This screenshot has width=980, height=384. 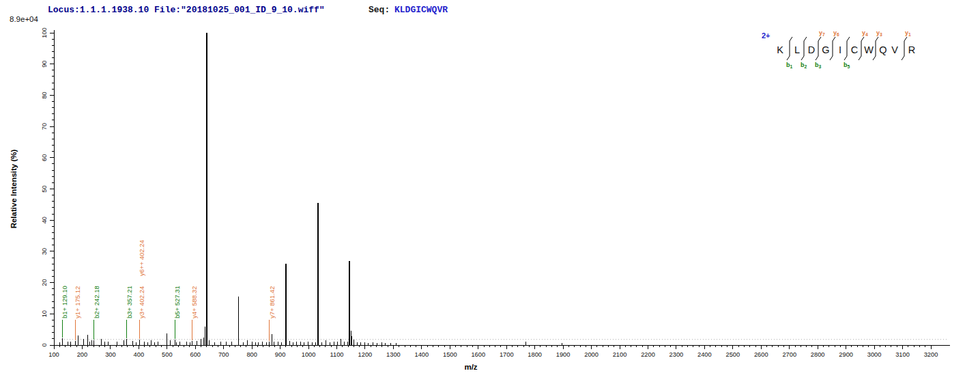 What do you see at coordinates (44, 126) in the screenshot?
I see `y-axis-tick-label: 70` at bounding box center [44, 126].